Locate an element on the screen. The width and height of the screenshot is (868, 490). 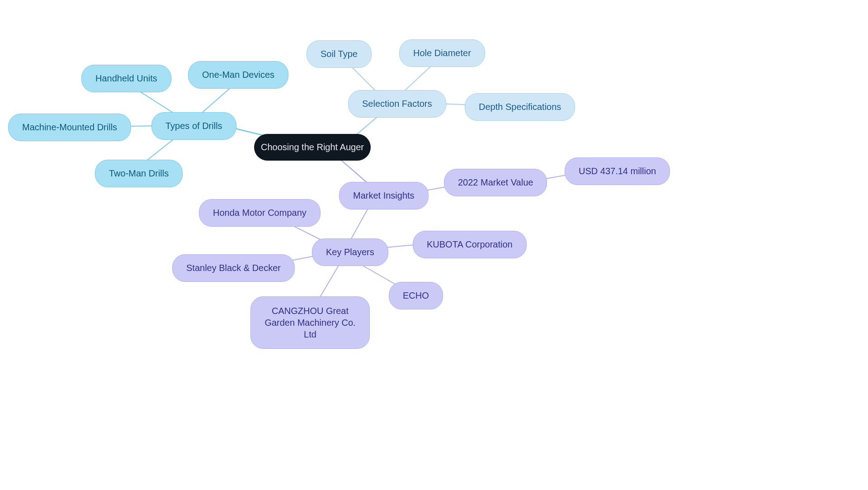
types-label: Types of Drills is located at coordinates (194, 126).